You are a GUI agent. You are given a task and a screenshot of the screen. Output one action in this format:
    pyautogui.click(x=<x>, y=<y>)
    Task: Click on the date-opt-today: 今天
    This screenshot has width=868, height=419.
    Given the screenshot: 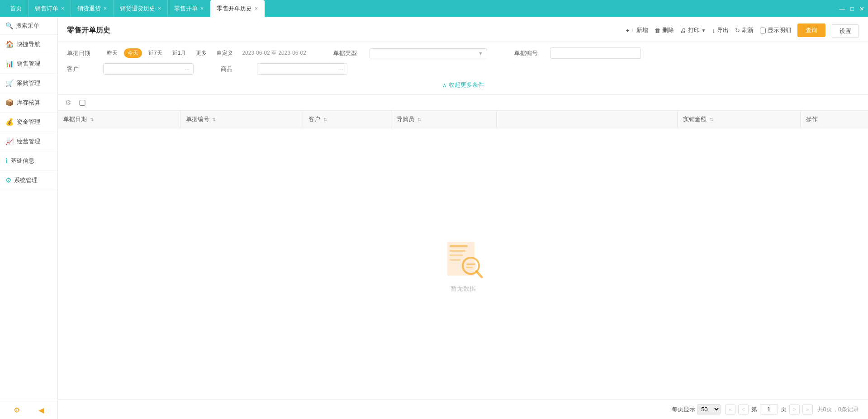 What is the action you would take?
    pyautogui.click(x=133, y=53)
    